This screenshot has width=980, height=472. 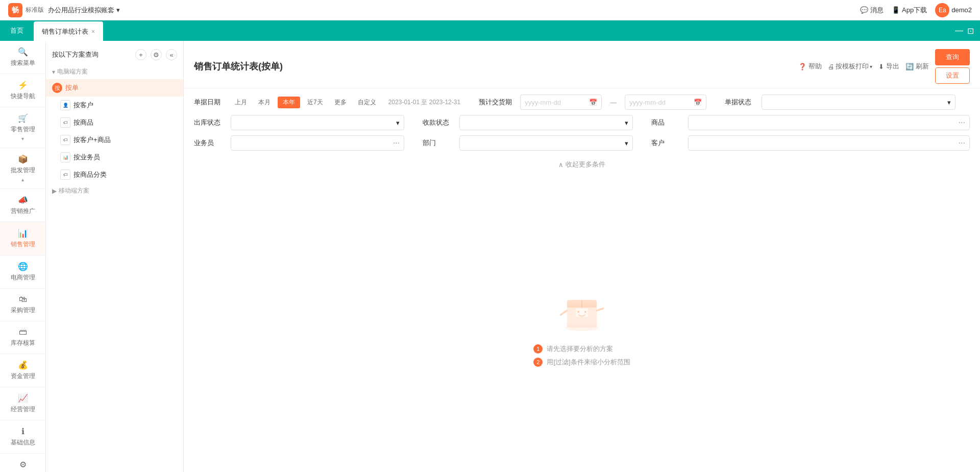 What do you see at coordinates (22, 305) in the screenshot?
I see `sidebar-item-purchase: 🛍 采购管理` at bounding box center [22, 305].